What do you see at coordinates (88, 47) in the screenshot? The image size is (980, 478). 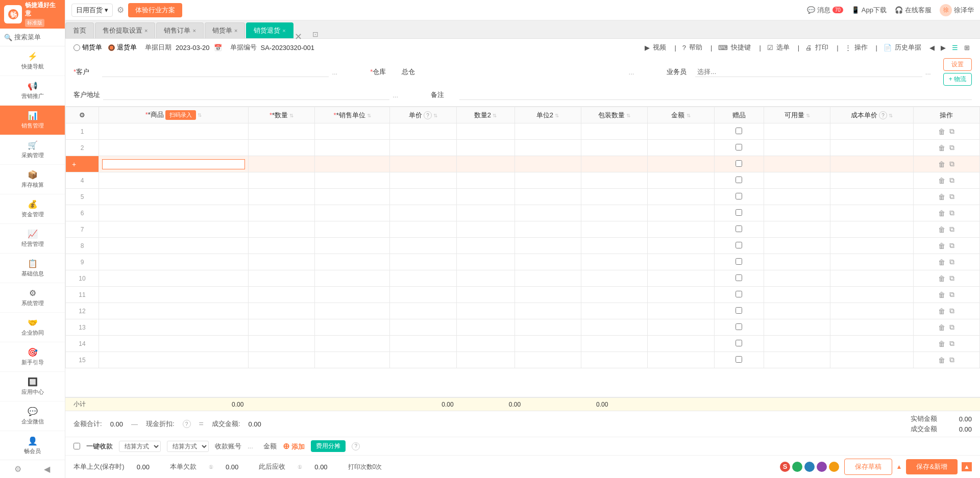 I see `radio-sale: 销货单` at bounding box center [88, 47].